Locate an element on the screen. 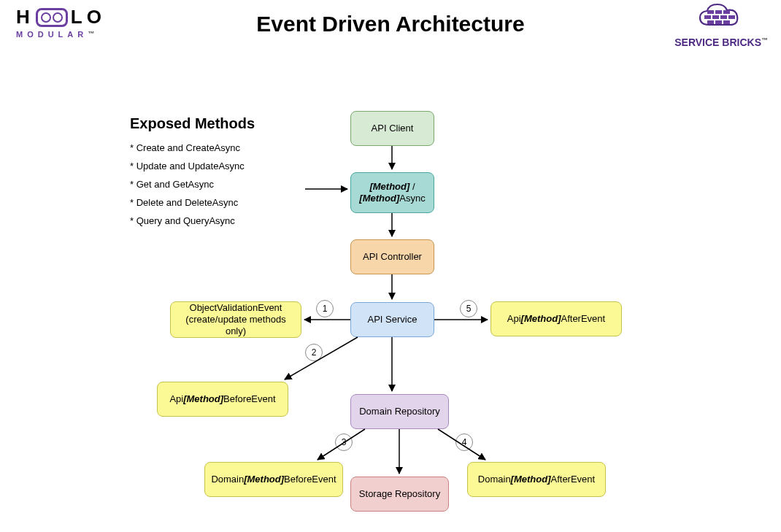  step-3: 3 is located at coordinates (344, 442).